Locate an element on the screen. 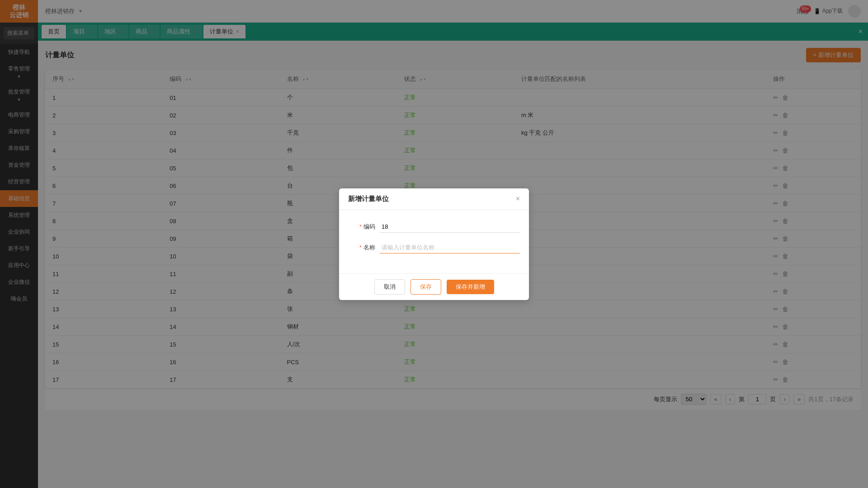  add-unit-modal: 新增计量单位 × *编码 *名称 取消 保存 保存并新增 is located at coordinates (434, 244).